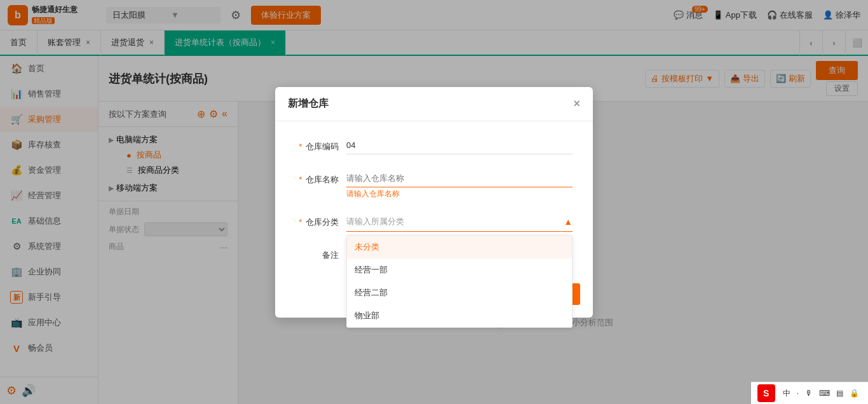 Image resolution: width=868 pixels, height=404 pixels. I want to click on modal-close-btn: ×, so click(577, 104).